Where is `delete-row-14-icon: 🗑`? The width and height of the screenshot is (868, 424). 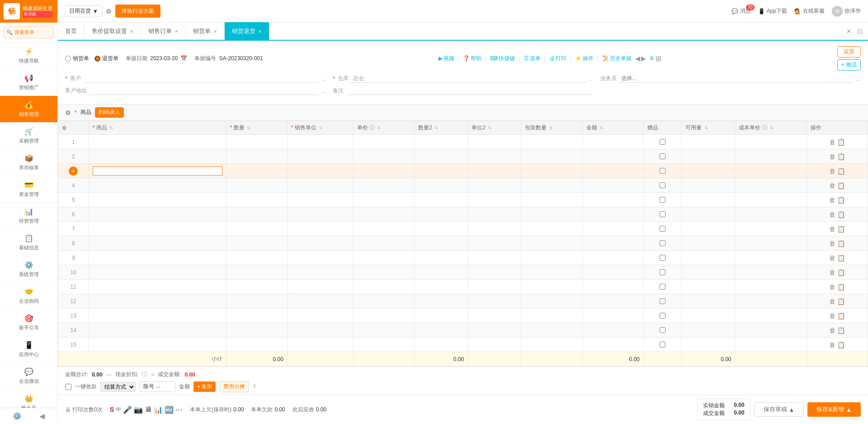
delete-row-14-icon: 🗑 is located at coordinates (832, 330).